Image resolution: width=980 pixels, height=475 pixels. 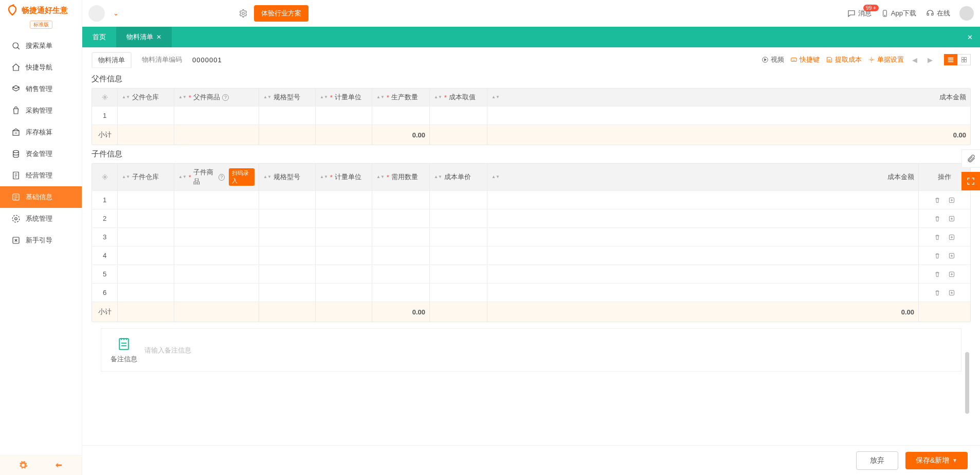 What do you see at coordinates (964, 60) in the screenshot?
I see `view-grid-icon` at bounding box center [964, 60].